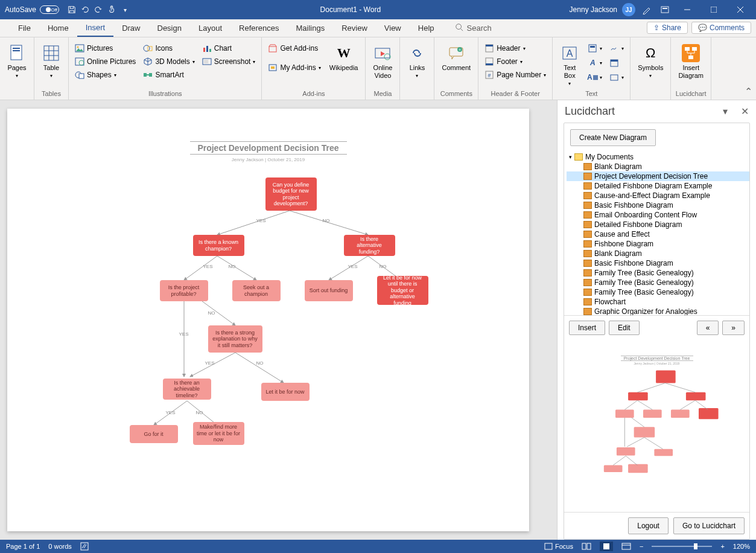  I want to click on spellcheck-icon, so click(85, 546).